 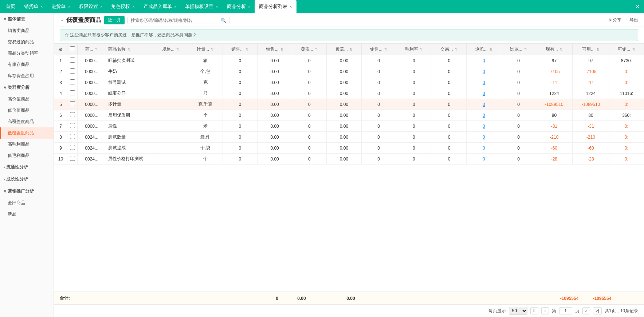 What do you see at coordinates (176, 20) in the screenshot?
I see `search-input` at bounding box center [176, 20].